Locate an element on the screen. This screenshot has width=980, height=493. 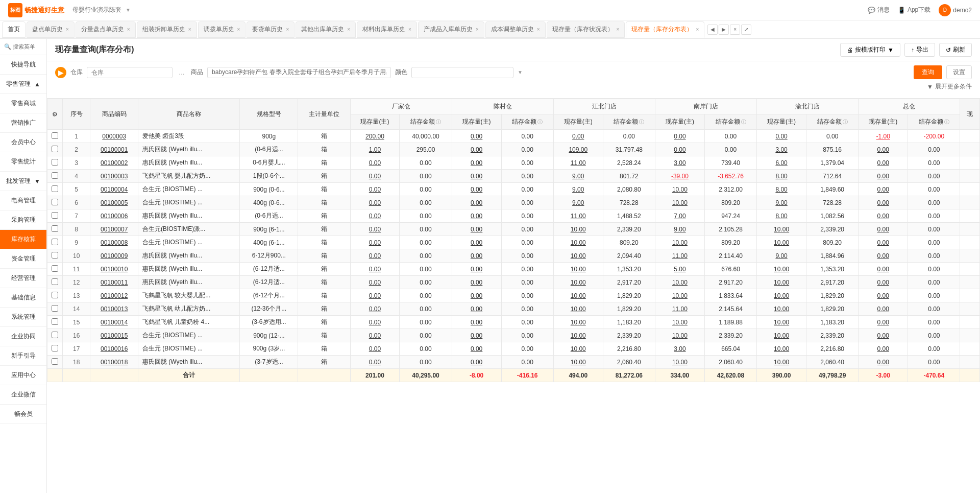
sidebar-item-retail-mgmt: 零售管理 ▲ is located at coordinates (23, 84).